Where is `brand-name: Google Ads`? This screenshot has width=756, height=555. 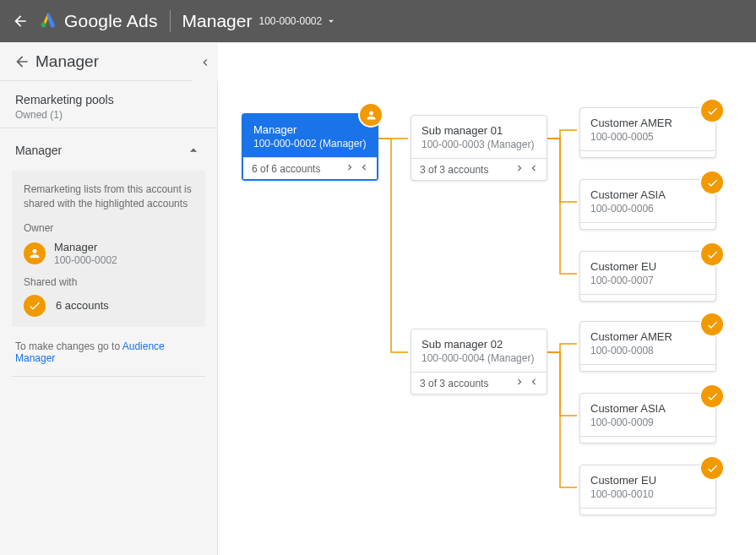
brand-name: Google Ads is located at coordinates (111, 21).